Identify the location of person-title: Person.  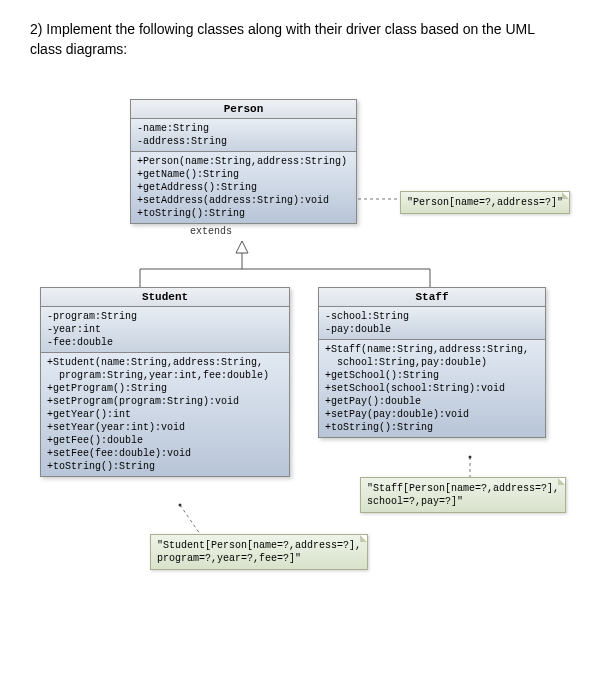
(244, 110).